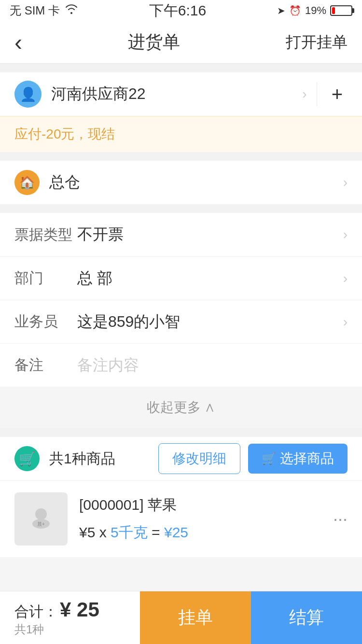 Image resolution: width=362 pixels, height=644 pixels. What do you see at coordinates (46, 322) in the screenshot?
I see `salesman-label: 业务员` at bounding box center [46, 322].